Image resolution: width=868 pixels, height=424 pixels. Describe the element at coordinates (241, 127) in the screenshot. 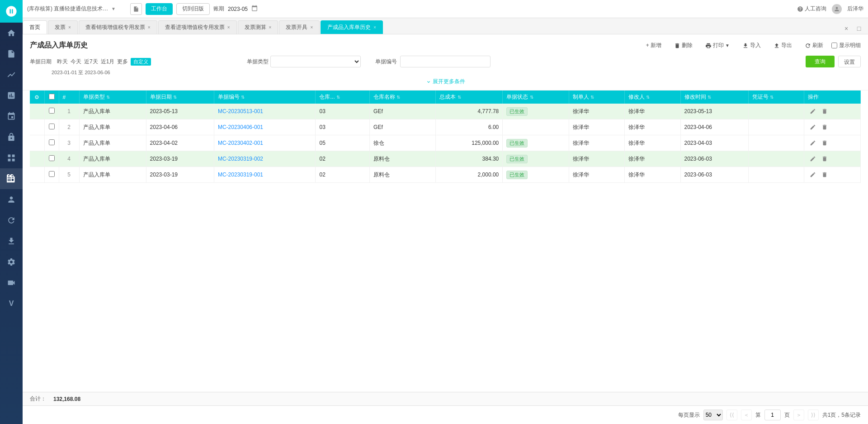

I see `doc-no-link: MC-20230406-001` at that location.